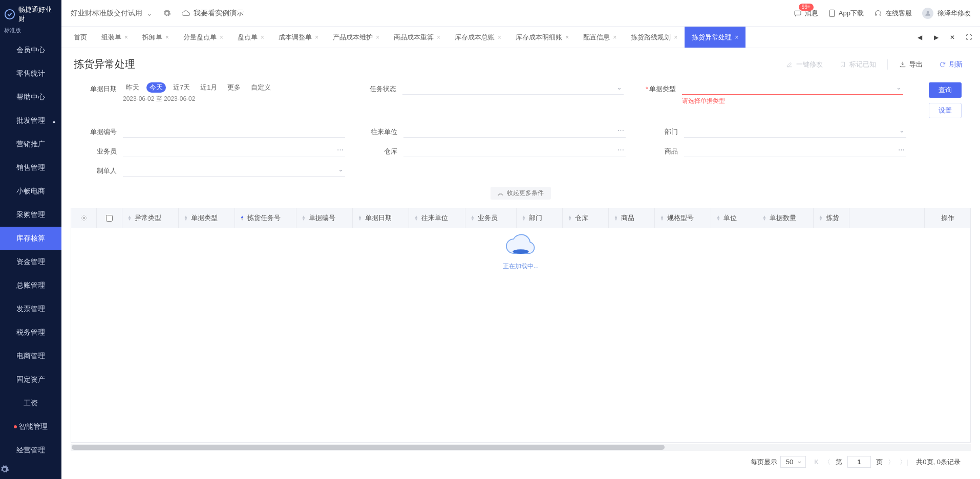  I want to click on dept-select, so click(795, 132).